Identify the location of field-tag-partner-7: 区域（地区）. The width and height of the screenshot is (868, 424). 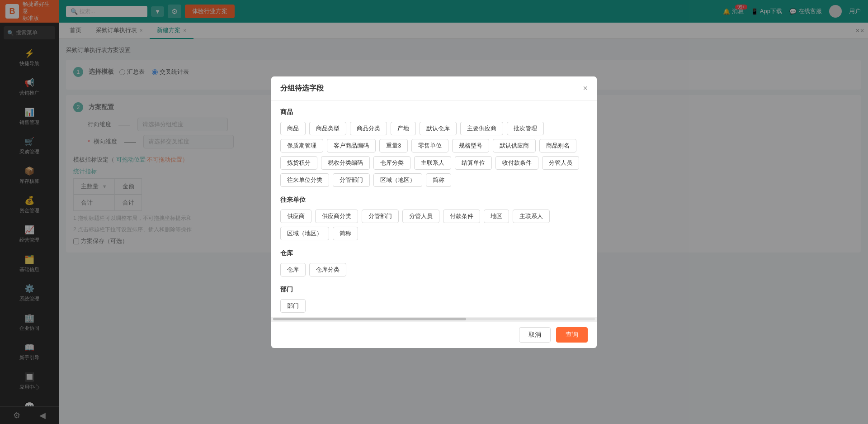
(305, 233).